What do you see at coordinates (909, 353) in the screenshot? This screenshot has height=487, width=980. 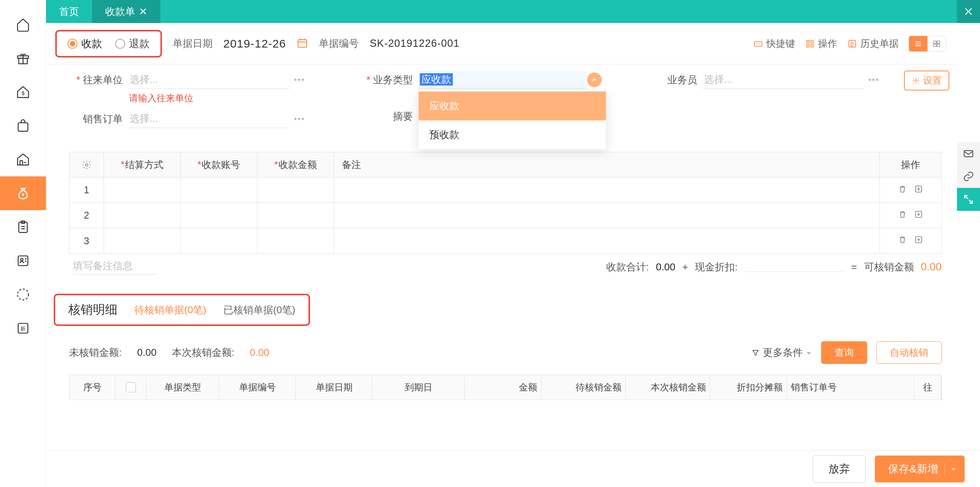 I see `auto-writeoff-button: 自动核销` at bounding box center [909, 353].